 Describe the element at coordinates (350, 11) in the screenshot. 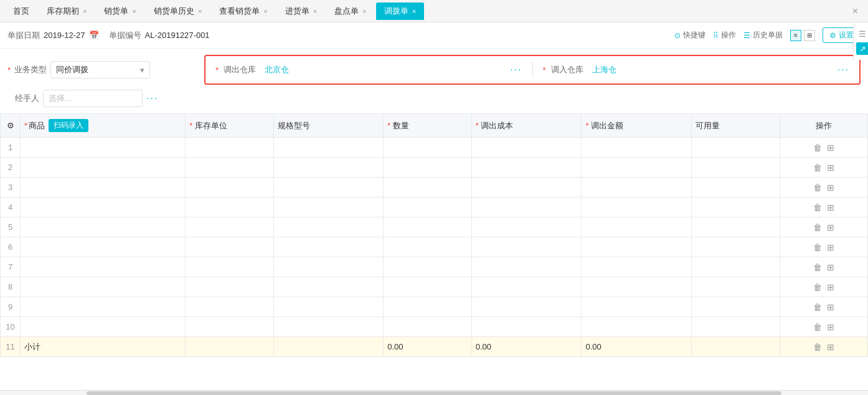

I see `tab-inventory-count: 盘点单 ×` at that location.